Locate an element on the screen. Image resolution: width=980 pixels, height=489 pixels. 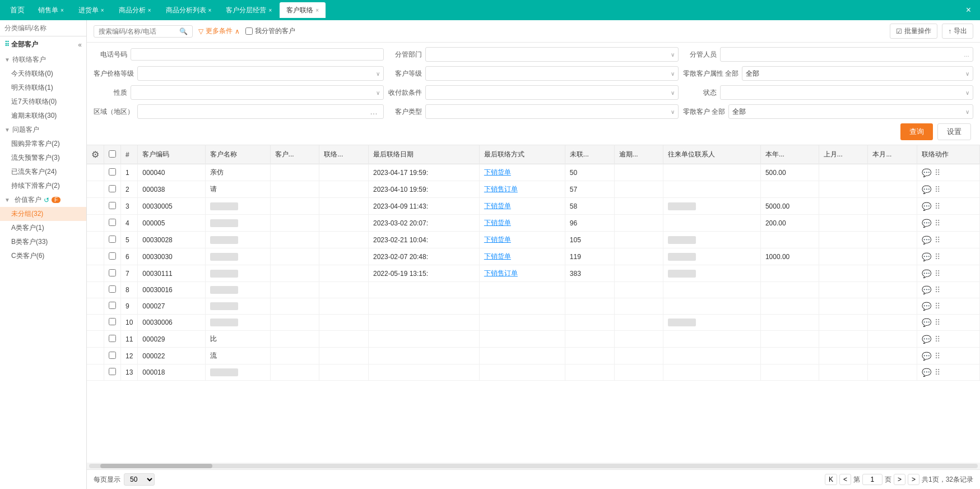
sidebar-item-a-class: A类客户(1) is located at coordinates (43, 228).